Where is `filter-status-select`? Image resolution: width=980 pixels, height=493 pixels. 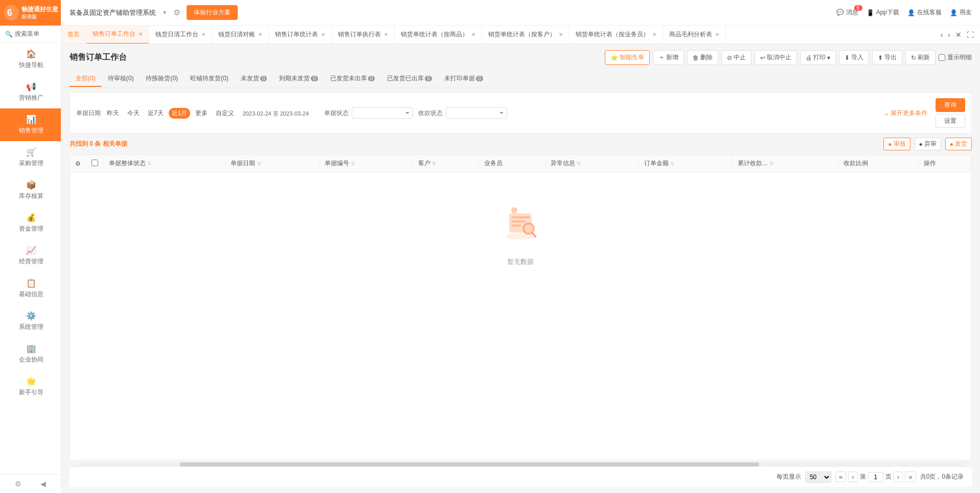
filter-status-select is located at coordinates (382, 113).